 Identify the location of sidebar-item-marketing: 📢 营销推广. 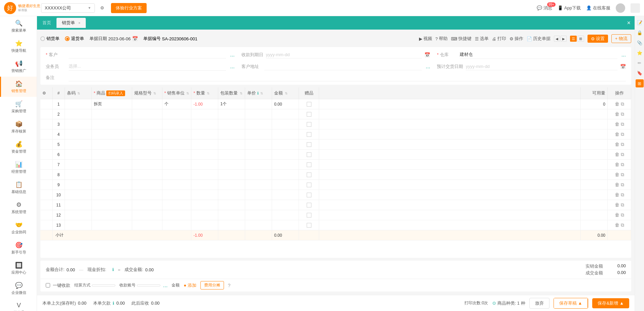
(18, 67).